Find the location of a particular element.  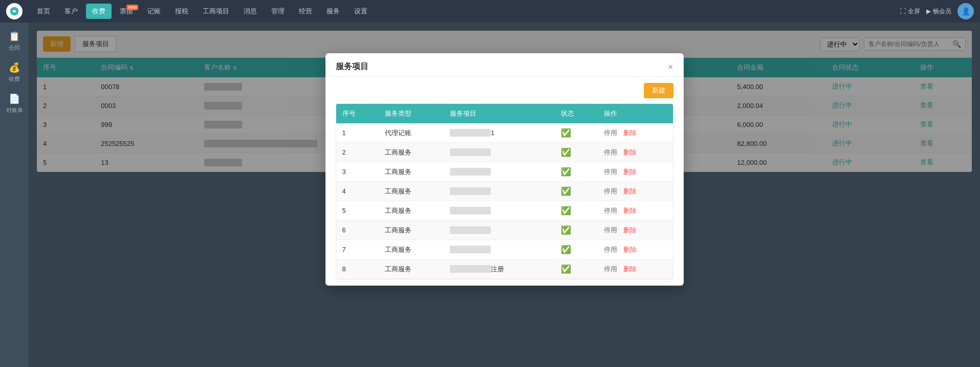

modal-cell-seq: 6 is located at coordinates (358, 230).